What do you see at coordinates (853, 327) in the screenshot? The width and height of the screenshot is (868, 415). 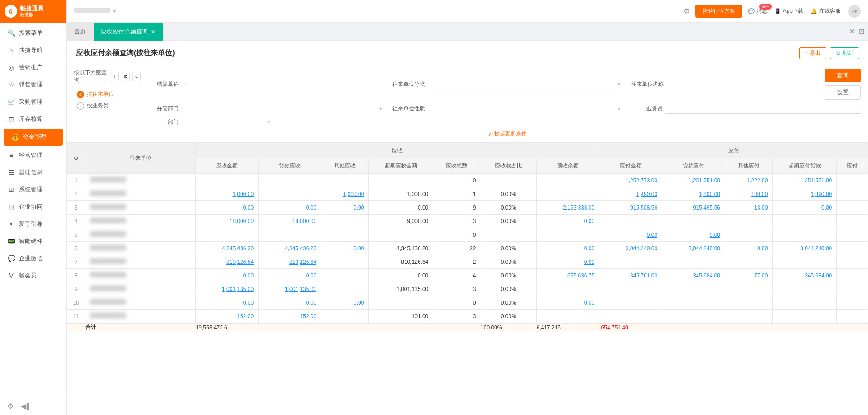 I see `footer-ap-extra` at bounding box center [853, 327].